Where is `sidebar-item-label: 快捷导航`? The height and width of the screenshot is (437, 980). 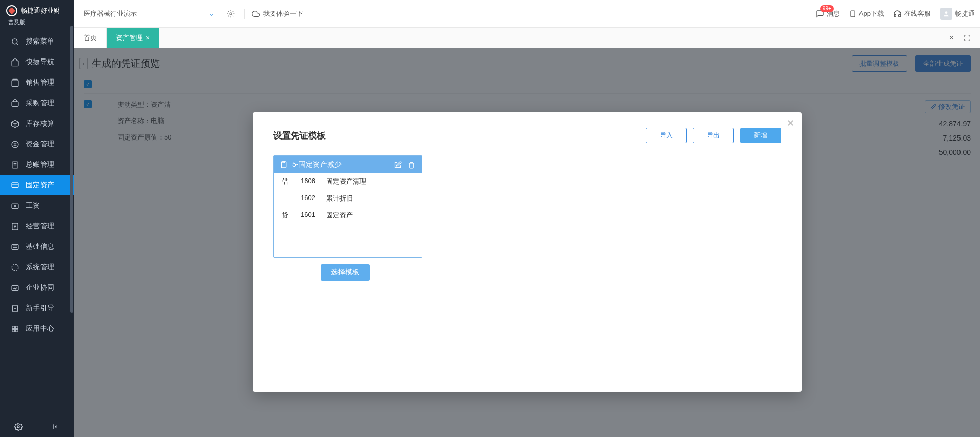 sidebar-item-label: 快捷导航 is located at coordinates (40, 62).